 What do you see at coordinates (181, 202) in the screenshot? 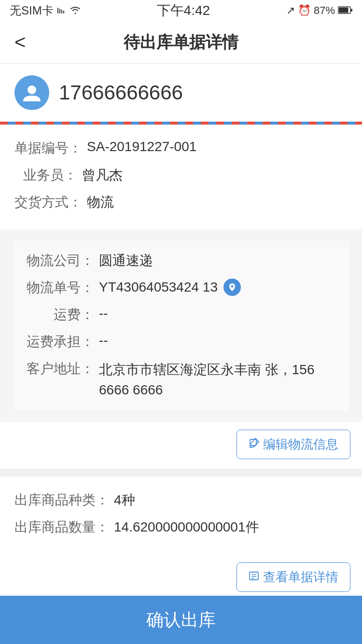
I see `delivery-method-row: 交货方式： 物流` at bounding box center [181, 202].